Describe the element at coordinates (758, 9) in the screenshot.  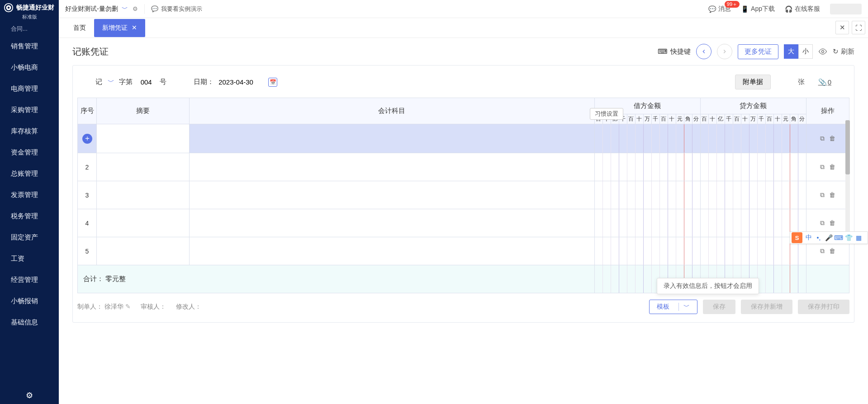
I see `app-download-button: 📱 App下载` at that location.